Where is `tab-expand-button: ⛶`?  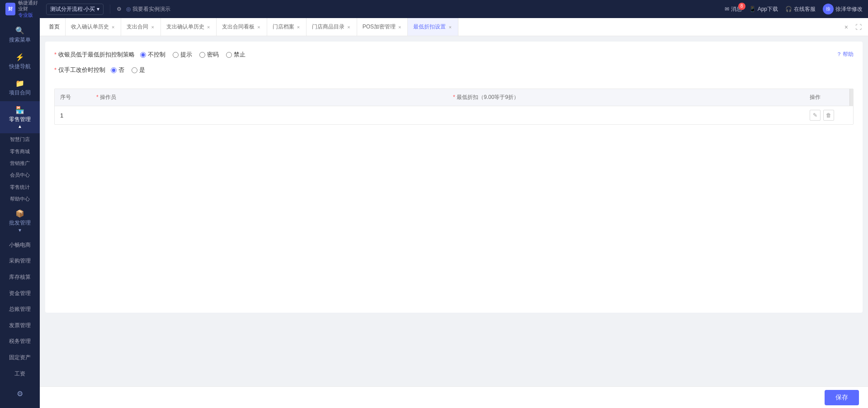 tab-expand-button: ⛶ is located at coordinates (859, 27).